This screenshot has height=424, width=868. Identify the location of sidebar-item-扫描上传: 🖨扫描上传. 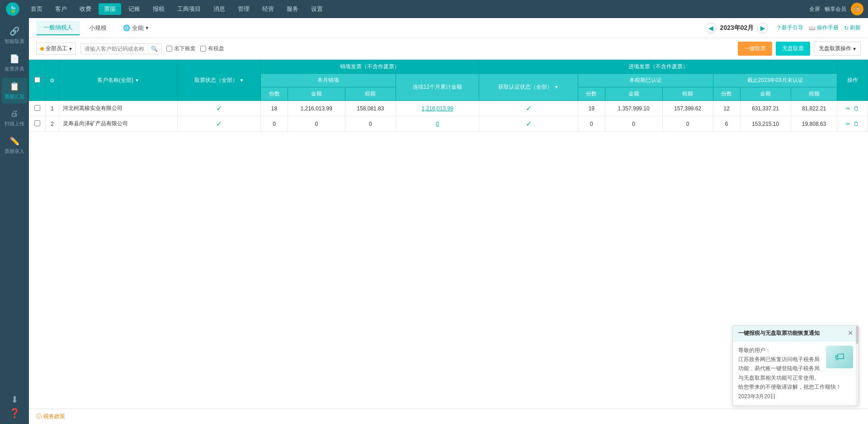
(14, 118).